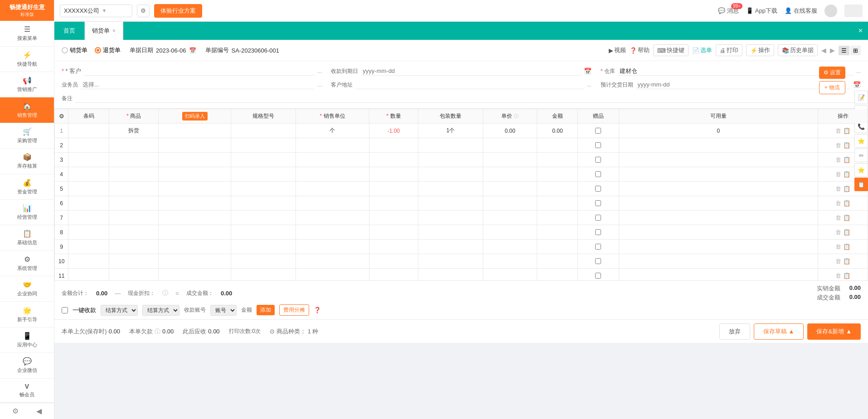  I want to click on radio-return-order: 退货单, so click(108, 50).